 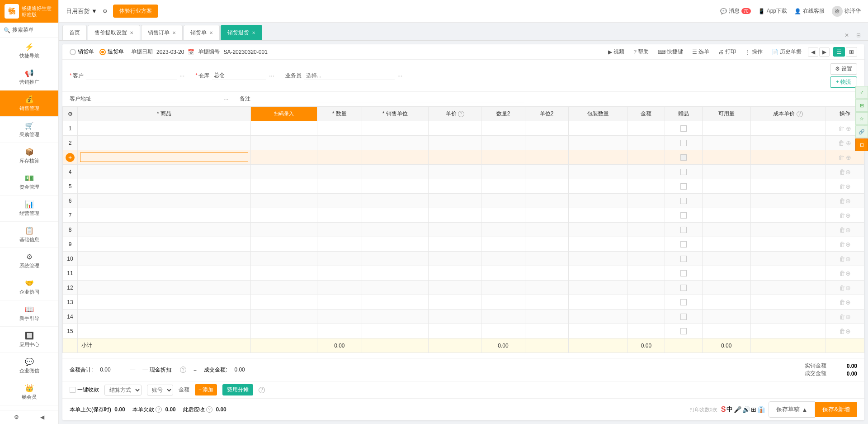 What do you see at coordinates (29, 261) in the screenshot?
I see `sidebar-item-system: ⚙ 系统管理` at bounding box center [29, 261].